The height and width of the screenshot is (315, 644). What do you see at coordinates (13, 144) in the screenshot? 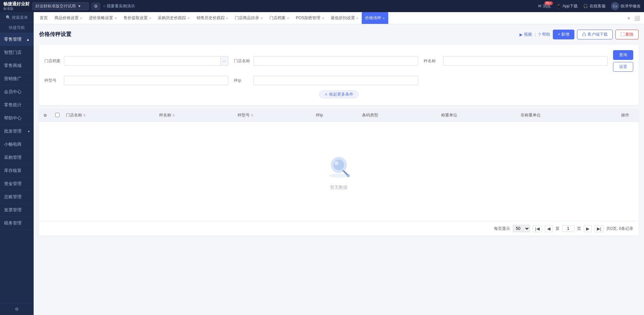
I see `sidebar-item-xiao-chang-label: 小畅电商` at bounding box center [13, 144].